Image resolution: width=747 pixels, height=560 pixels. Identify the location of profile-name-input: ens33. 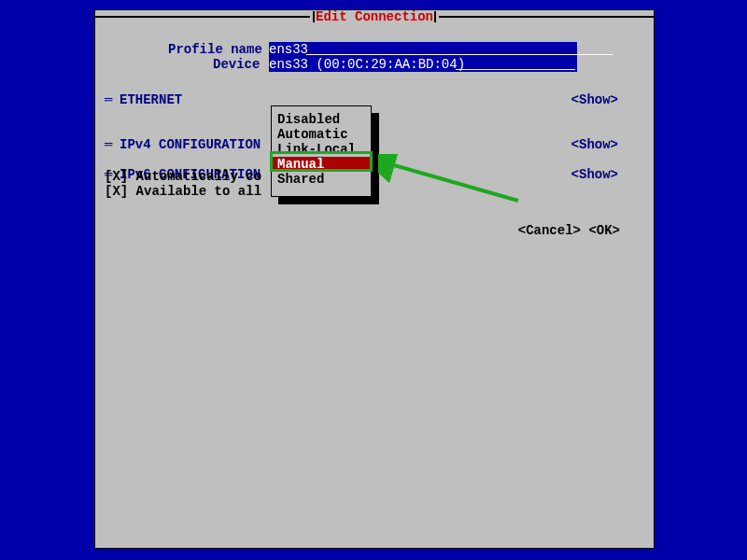
(423, 49).